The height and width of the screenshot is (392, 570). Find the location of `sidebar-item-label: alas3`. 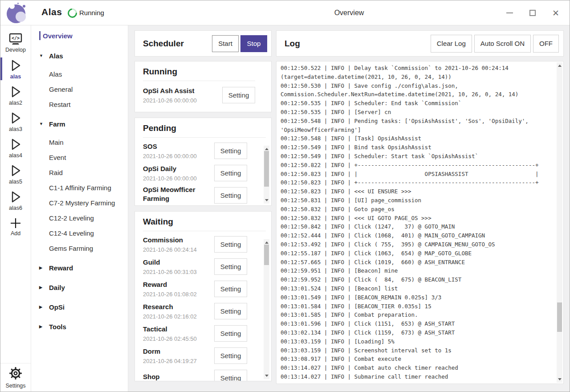

sidebar-item-label: alas3 is located at coordinates (16, 129).